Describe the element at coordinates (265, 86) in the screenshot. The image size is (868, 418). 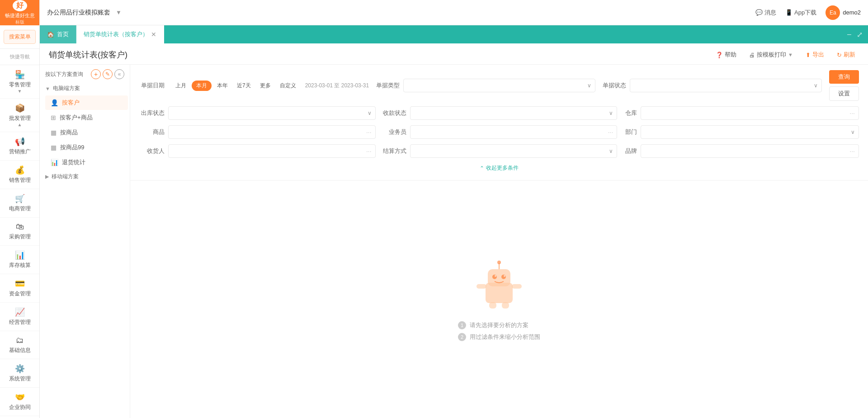
I see `date-more: 更多` at that location.